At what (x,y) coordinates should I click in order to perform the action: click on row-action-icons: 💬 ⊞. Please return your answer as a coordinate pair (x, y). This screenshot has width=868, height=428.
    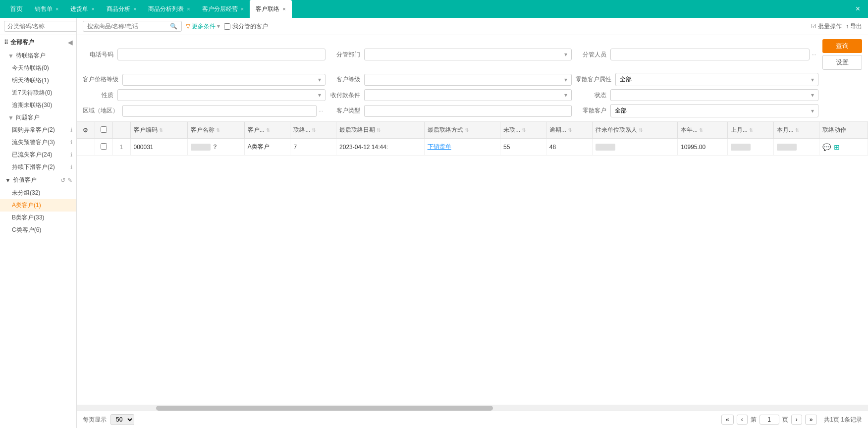
    Looking at the image, I should click on (843, 147).